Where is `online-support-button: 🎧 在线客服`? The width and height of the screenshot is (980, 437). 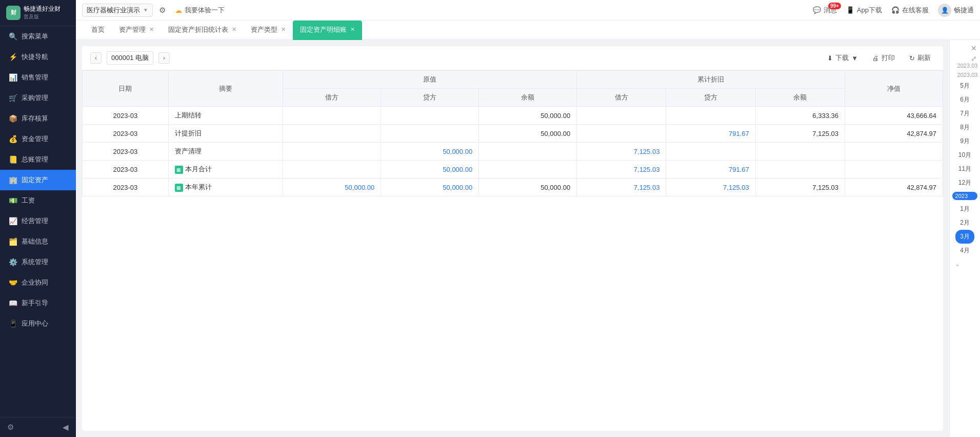
online-support-button: 🎧 在线客服 is located at coordinates (910, 10).